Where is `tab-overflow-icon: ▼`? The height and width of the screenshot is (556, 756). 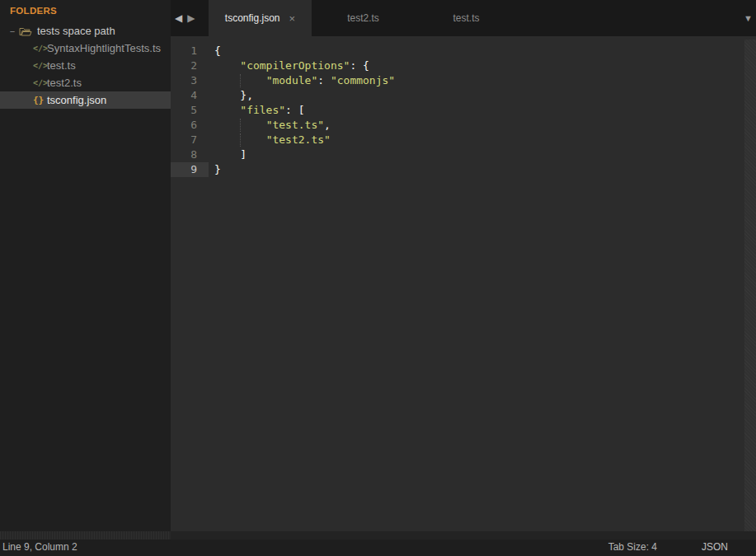
tab-overflow-icon: ▼ is located at coordinates (749, 18).